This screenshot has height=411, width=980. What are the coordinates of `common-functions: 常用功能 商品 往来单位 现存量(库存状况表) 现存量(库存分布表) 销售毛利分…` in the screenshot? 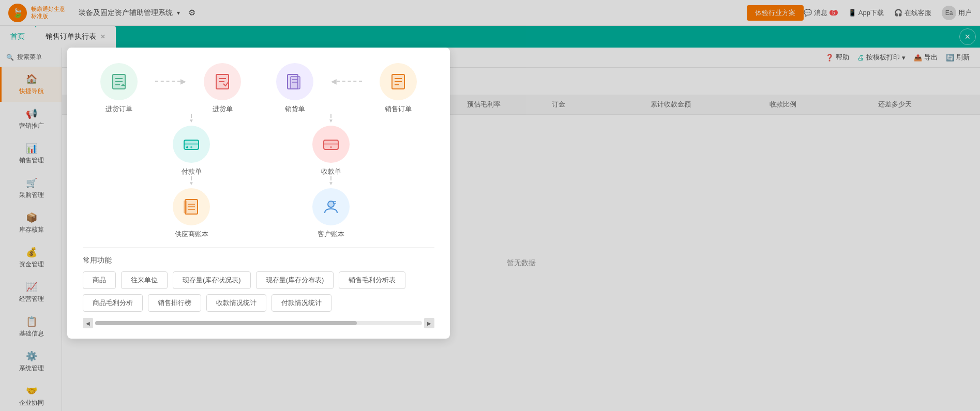 It's located at (259, 279).